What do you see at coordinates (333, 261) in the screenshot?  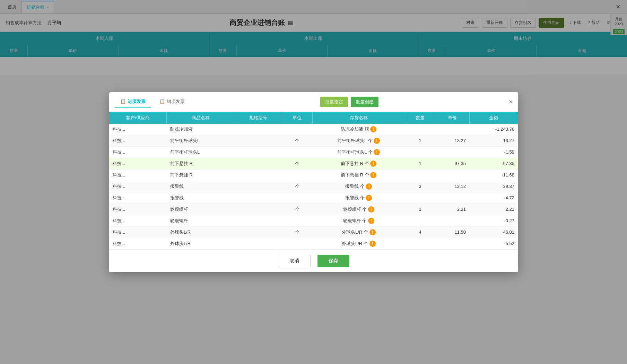 I see `save-button: 保存` at bounding box center [333, 261].